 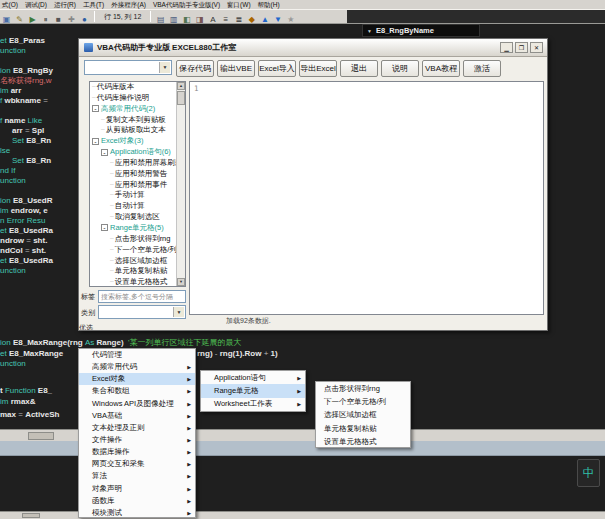 I want to click on toolbar-icon: ▥, so click(x=174, y=20).